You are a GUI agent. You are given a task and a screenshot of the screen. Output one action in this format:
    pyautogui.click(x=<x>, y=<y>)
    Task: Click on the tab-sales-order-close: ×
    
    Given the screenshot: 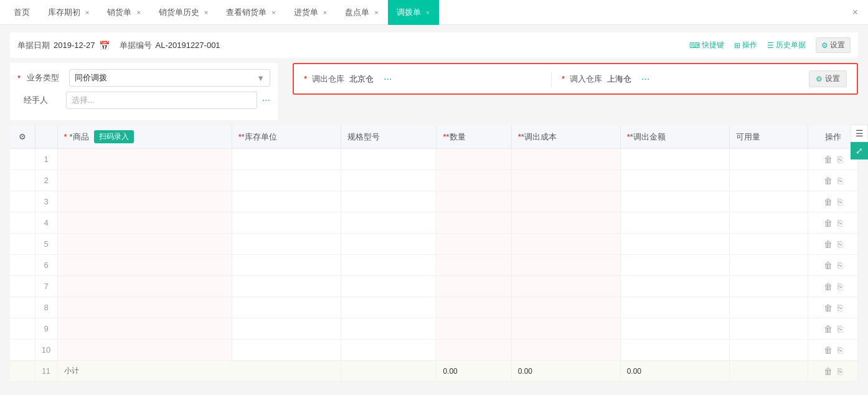 What is the action you would take?
    pyautogui.click(x=138, y=12)
    